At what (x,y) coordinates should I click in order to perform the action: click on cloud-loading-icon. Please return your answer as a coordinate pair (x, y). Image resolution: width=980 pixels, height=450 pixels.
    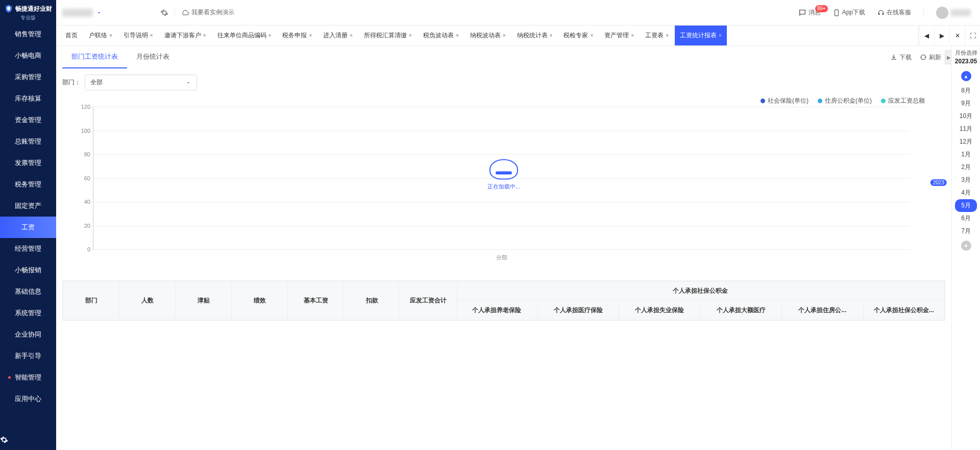
    Looking at the image, I should click on (504, 170).